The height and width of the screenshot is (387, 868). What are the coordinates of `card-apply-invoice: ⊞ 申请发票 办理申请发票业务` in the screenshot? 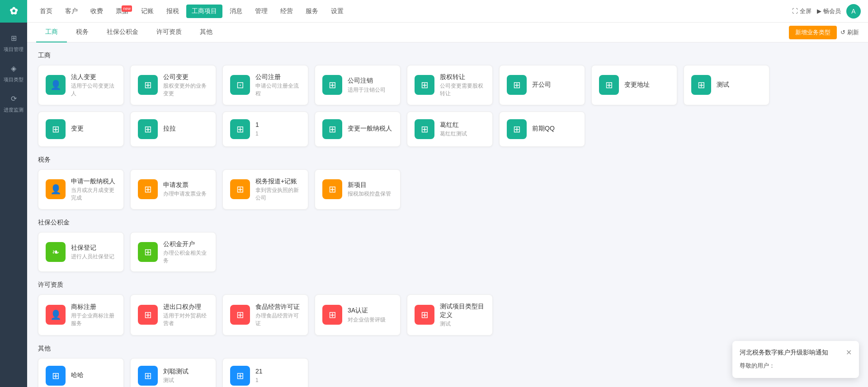 It's located at (173, 190).